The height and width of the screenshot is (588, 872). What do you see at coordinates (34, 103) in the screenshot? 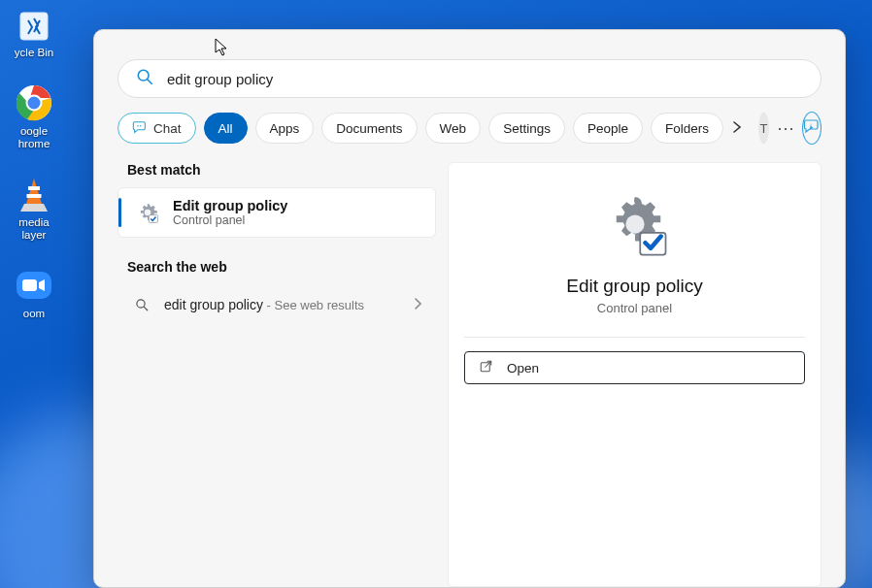
I see `chrome-icon` at bounding box center [34, 103].